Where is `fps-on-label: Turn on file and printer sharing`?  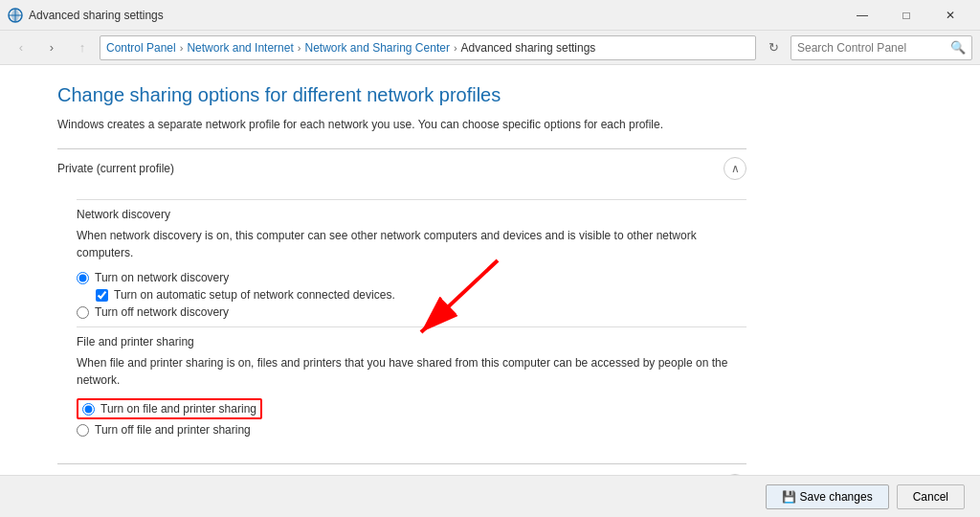
fps-on-label: Turn on file and printer sharing is located at coordinates (178, 409).